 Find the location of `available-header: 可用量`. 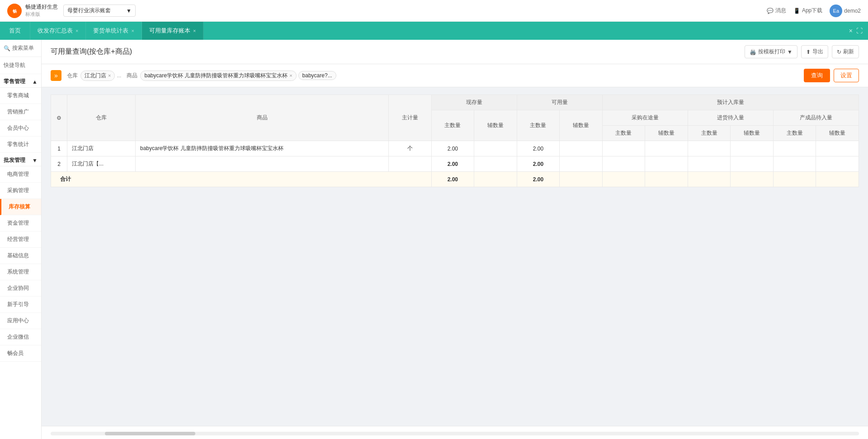

available-header: 可用量 is located at coordinates (560, 103).